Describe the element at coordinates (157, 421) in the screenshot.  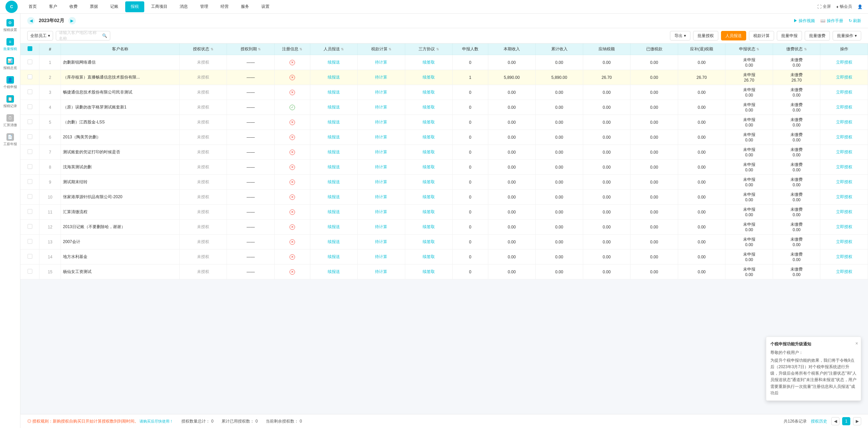
I see `purchase-link: 请购买后尽快使用！` at that location.